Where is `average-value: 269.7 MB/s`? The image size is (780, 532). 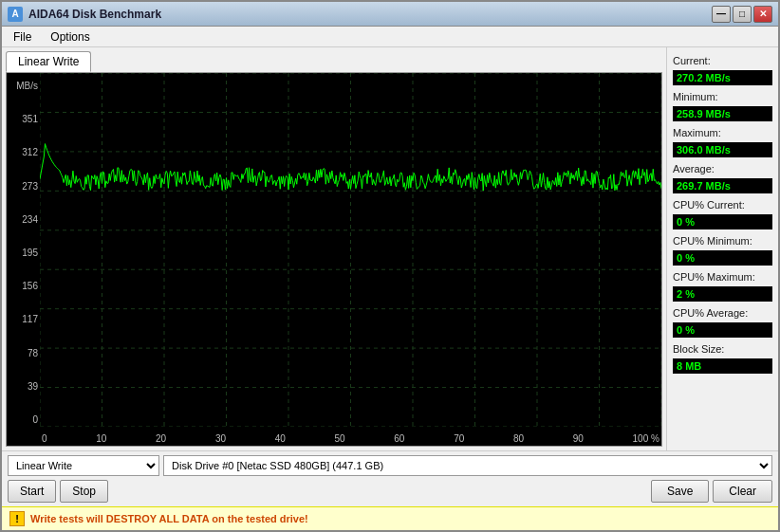
average-value: 269.7 MB/s is located at coordinates (723, 186).